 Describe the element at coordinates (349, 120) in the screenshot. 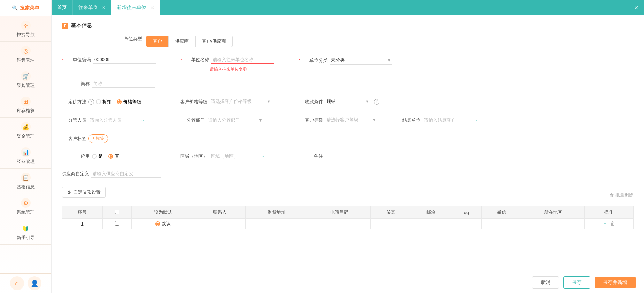

I see `customer-level-placeholder: 请选择客户等级` at that location.